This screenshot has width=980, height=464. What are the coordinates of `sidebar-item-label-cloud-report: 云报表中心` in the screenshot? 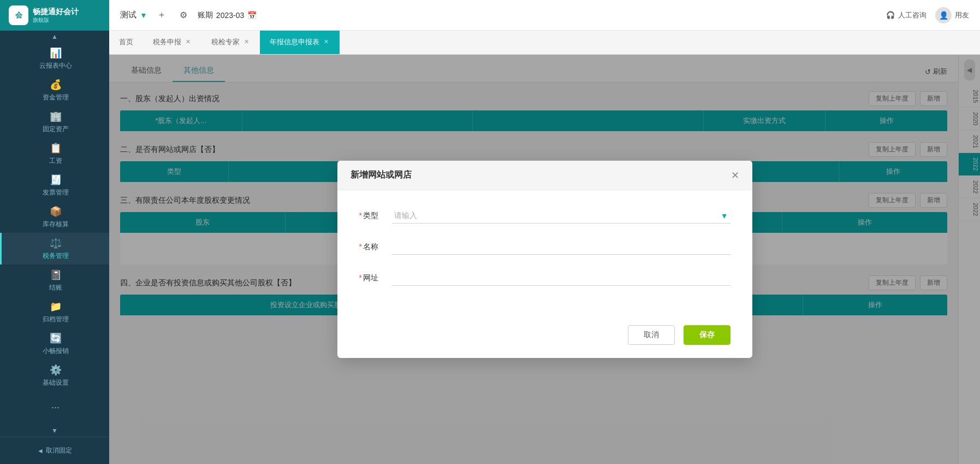 It's located at (56, 66).